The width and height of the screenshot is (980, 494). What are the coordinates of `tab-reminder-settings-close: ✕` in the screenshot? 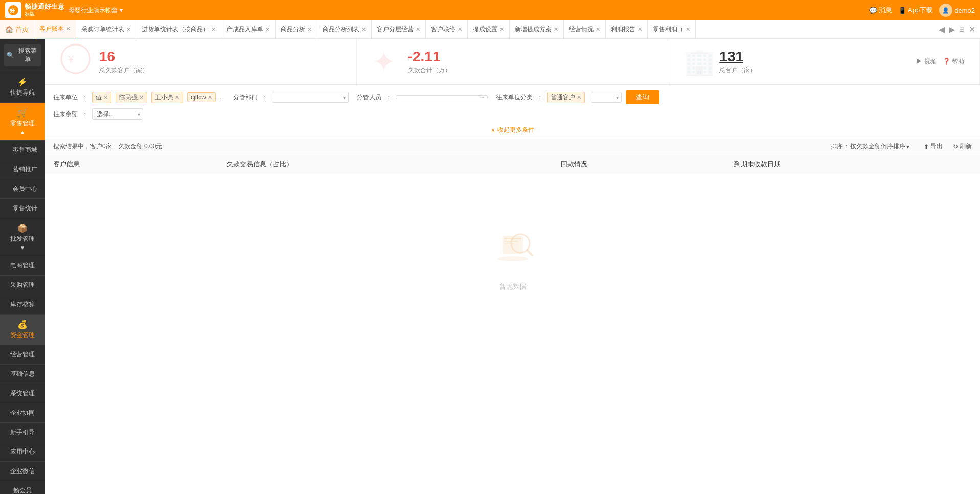 It's located at (502, 30).